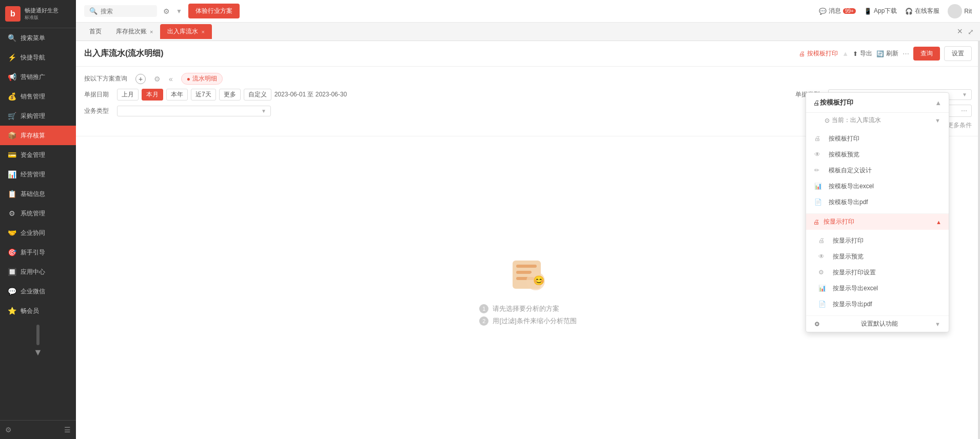 Image resolution: width=980 pixels, height=439 pixels. I want to click on sidebar-item-label: 营销推广, so click(33, 77).